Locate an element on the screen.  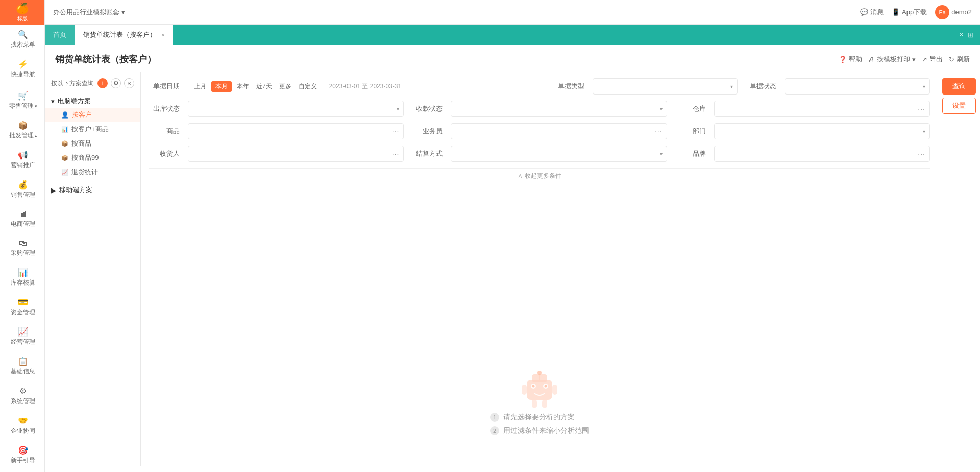
scheme-item-by-goods: 📦 按商品 is located at coordinates (93, 144).